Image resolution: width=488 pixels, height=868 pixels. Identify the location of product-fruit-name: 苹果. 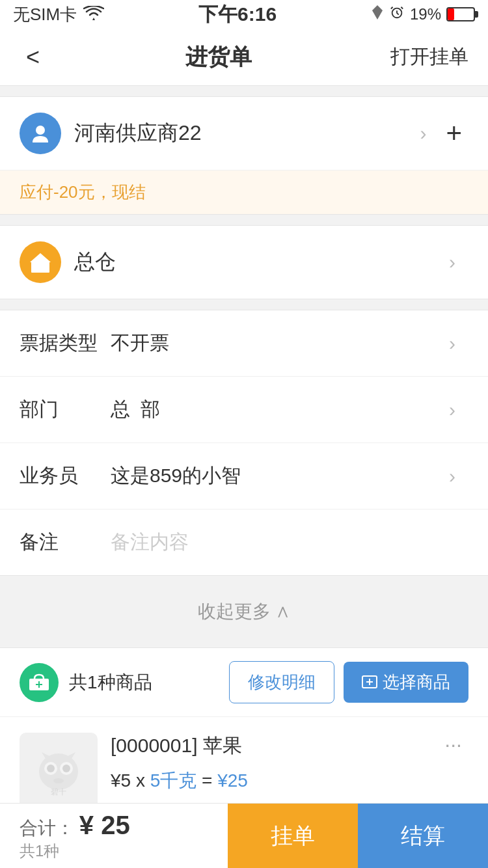
(223, 746).